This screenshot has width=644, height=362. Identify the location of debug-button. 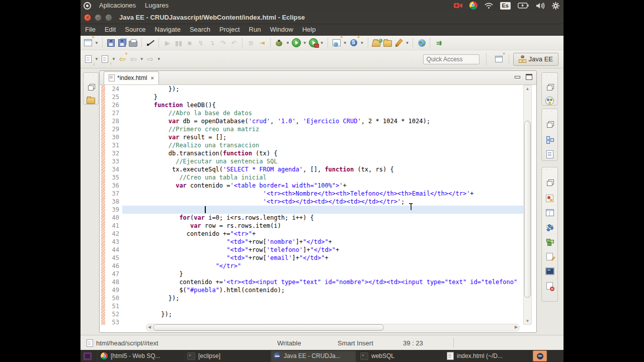
(279, 43).